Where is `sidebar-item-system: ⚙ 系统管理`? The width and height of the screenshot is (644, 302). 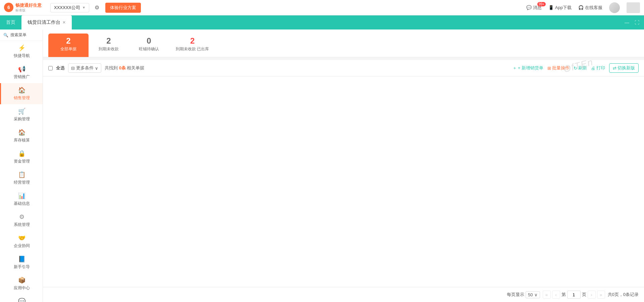 sidebar-item-system: ⚙ 系统管理 is located at coordinates (21, 221).